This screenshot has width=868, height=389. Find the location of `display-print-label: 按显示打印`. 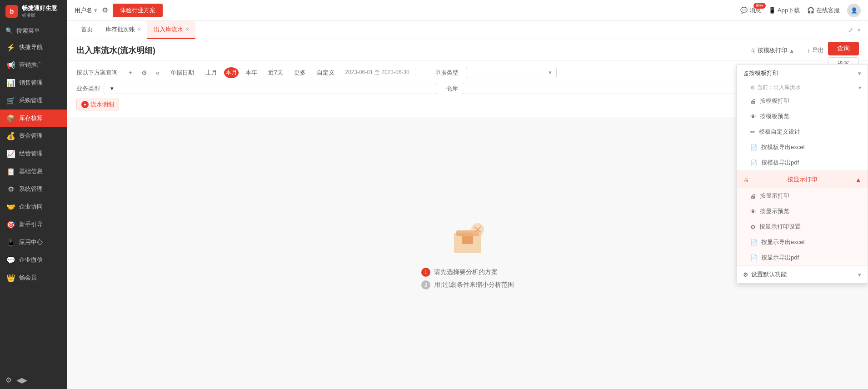

display-print-label: 按显示打印 is located at coordinates (774, 196).